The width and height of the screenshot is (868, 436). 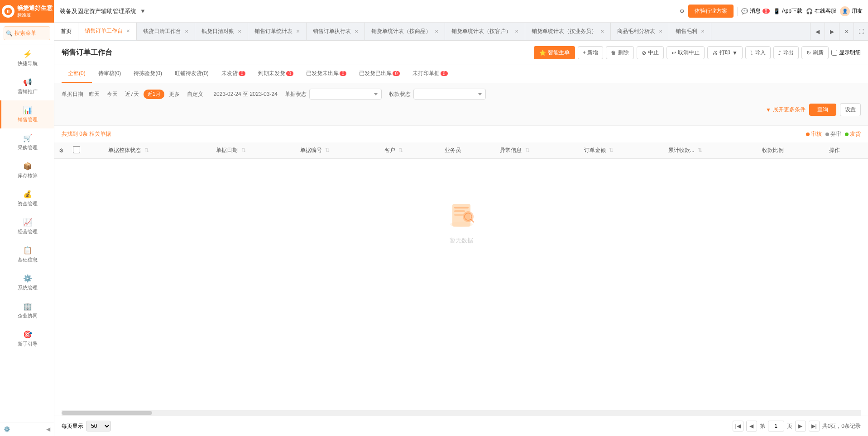 What do you see at coordinates (817, 32) in the screenshot?
I see `tab-prev-btn: ◀` at bounding box center [817, 32].